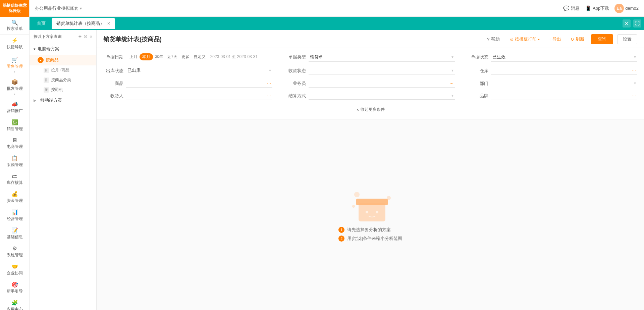  What do you see at coordinates (553, 96) in the screenshot?
I see `filter-item-brand: 品牌 ···` at bounding box center [553, 96].